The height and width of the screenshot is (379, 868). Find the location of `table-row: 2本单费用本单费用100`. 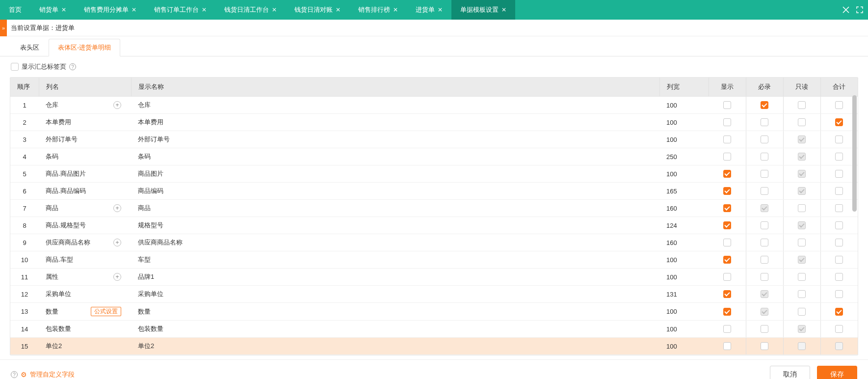

table-row: 2本单费用本单费用100 is located at coordinates (434, 123).